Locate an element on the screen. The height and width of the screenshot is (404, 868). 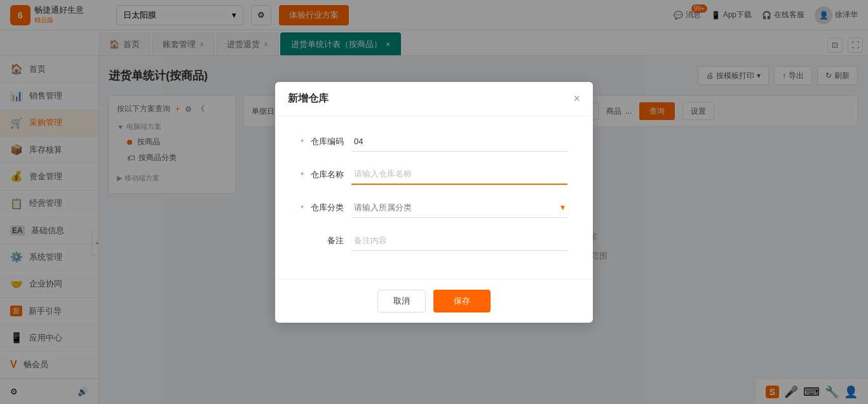
remark-row: 备注 is located at coordinates (434, 241).